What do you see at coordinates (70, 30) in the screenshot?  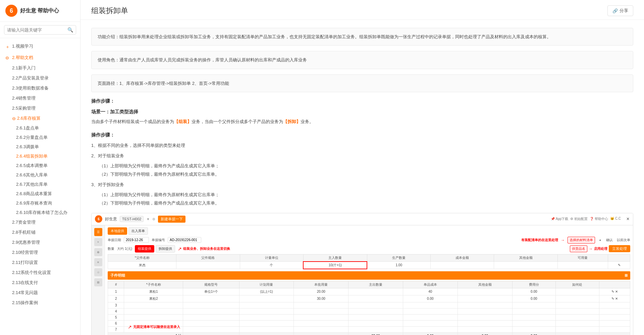 I see `search-icon: 🔍` at bounding box center [70, 30].